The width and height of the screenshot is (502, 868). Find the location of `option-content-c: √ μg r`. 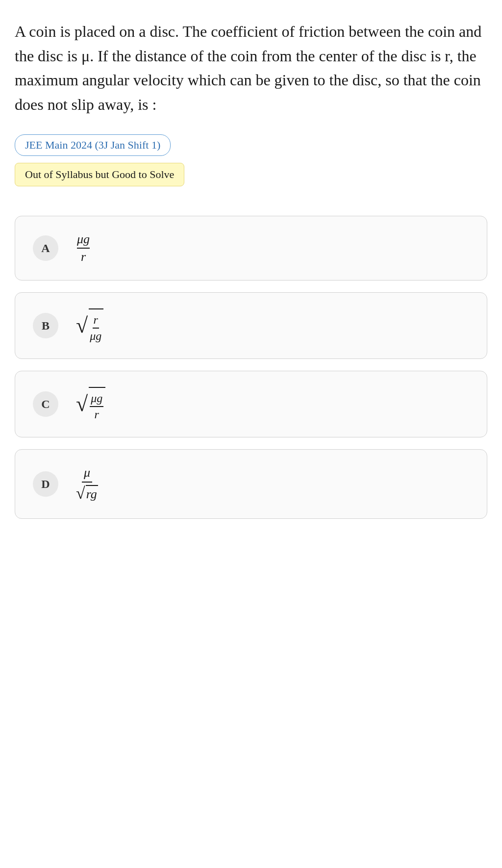

option-content-c: √ μg r is located at coordinates (91, 404).